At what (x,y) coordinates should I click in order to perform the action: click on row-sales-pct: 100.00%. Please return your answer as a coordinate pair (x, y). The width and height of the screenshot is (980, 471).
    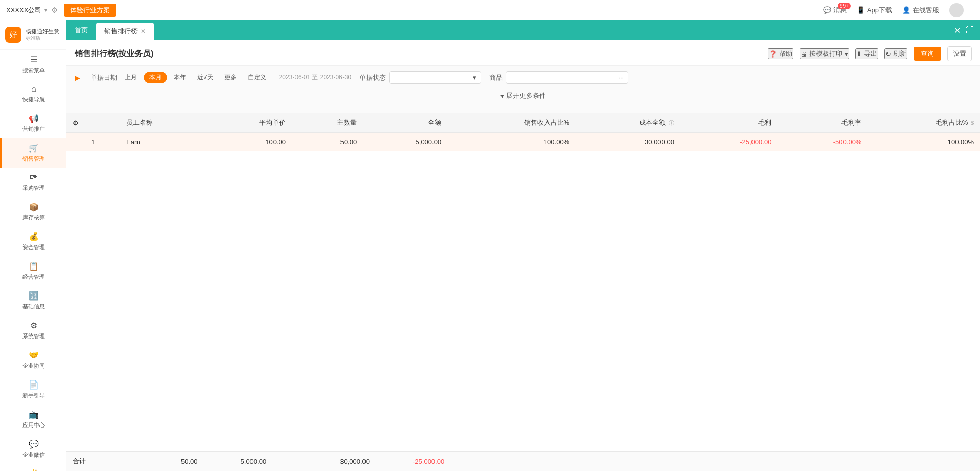
    Looking at the image, I should click on (511, 142).